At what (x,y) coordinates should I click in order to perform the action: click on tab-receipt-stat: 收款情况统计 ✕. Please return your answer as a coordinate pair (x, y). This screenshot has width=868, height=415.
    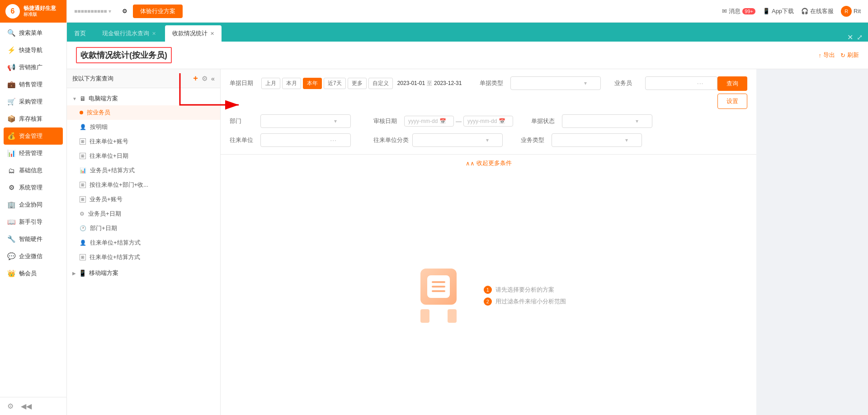
    Looking at the image, I should click on (193, 33).